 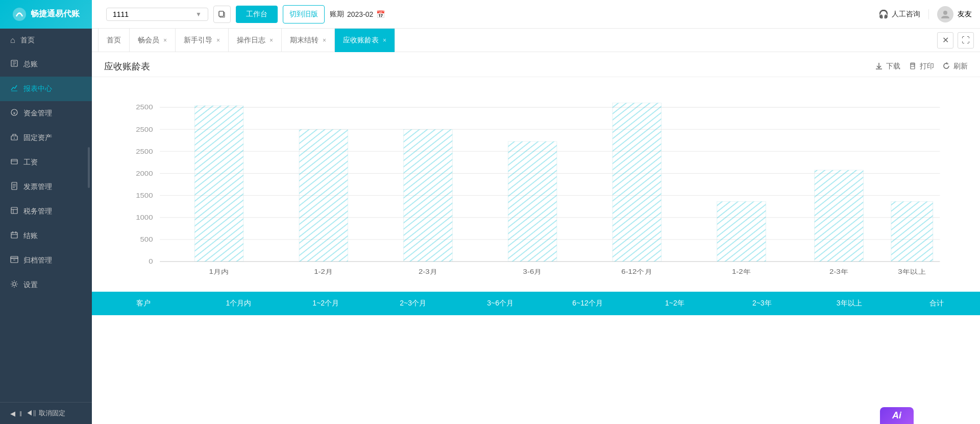 I want to click on svg-text: 500, so click(x=146, y=240).